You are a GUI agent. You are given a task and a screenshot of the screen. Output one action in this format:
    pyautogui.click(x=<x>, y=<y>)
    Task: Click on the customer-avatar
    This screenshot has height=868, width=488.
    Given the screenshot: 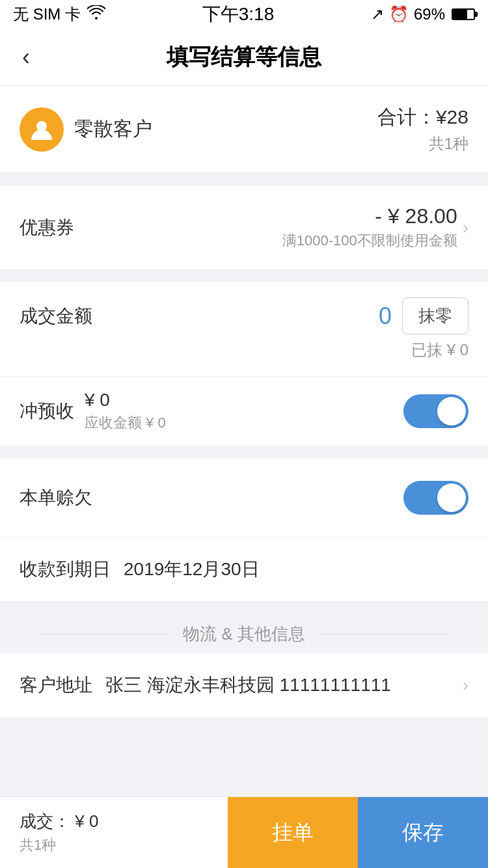 What is the action you would take?
    pyautogui.click(x=42, y=129)
    